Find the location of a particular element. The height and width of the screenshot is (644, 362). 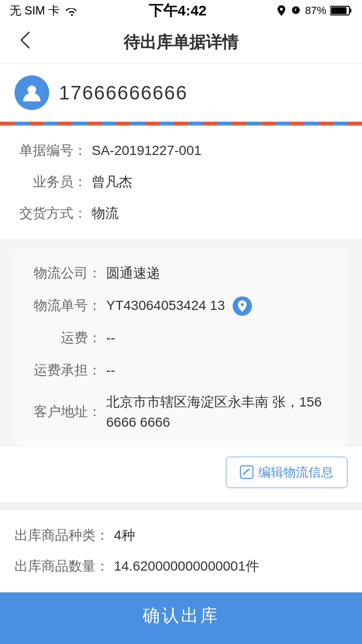

confirm-btn-wrap: 确认出库 is located at coordinates (181, 618).